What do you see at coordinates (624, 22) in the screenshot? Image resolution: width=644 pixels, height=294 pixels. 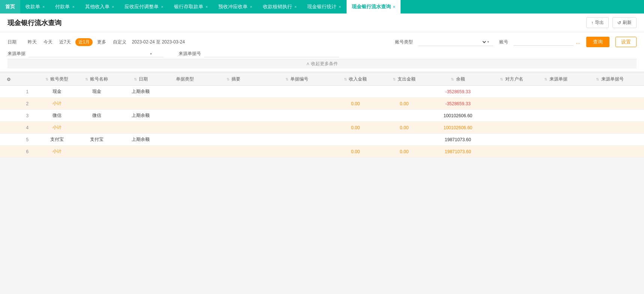 I see `refresh-button: ↺ 刷新` at bounding box center [624, 22].